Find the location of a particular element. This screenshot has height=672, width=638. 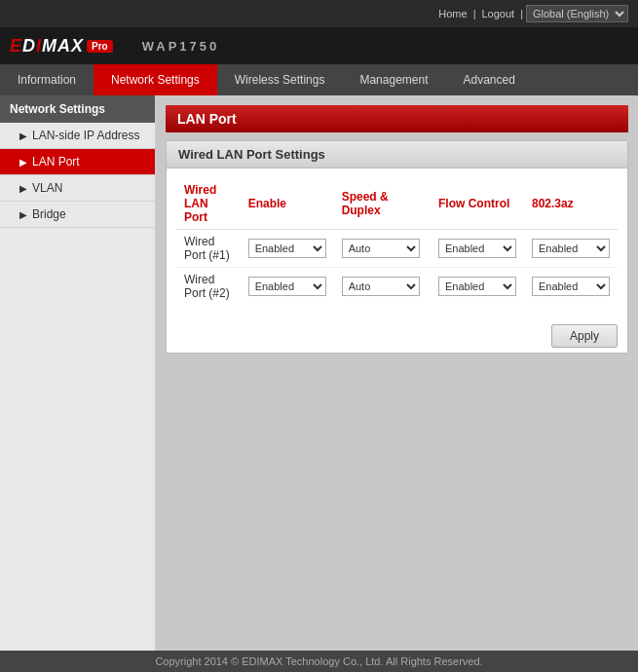

table-header-row: Wired LAN Port Enable Speed & Duplex Flo… is located at coordinates (397, 205).